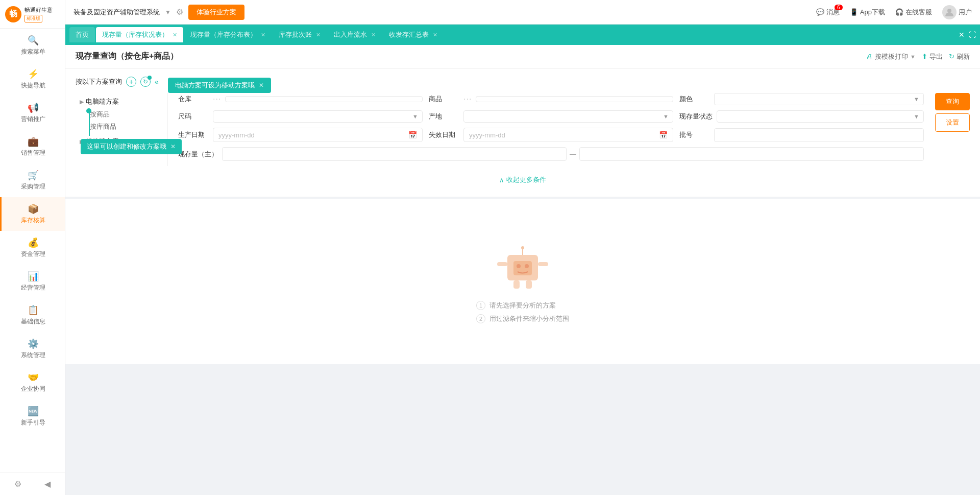 The height and width of the screenshot is (495, 980). What do you see at coordinates (33, 45) in the screenshot?
I see `sidebar-item-search: 🔍 搜索菜单` at bounding box center [33, 45].